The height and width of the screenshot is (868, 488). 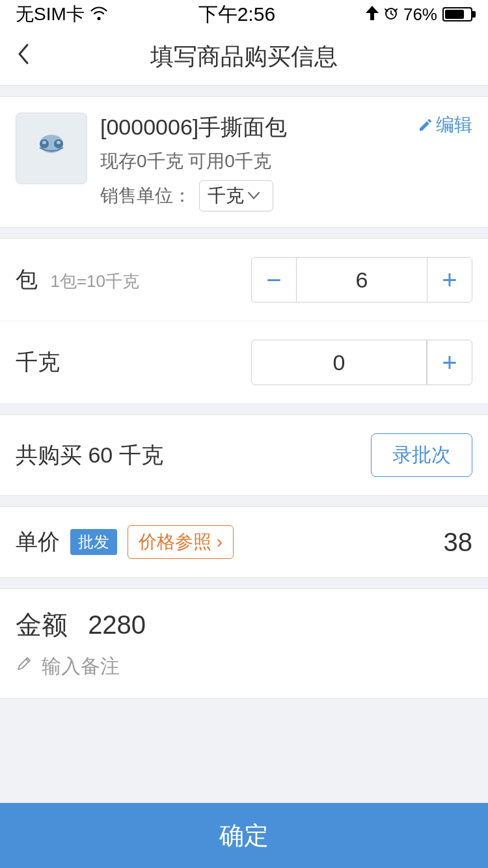 What do you see at coordinates (458, 543) in the screenshot?
I see `price-value: 38` at bounding box center [458, 543].